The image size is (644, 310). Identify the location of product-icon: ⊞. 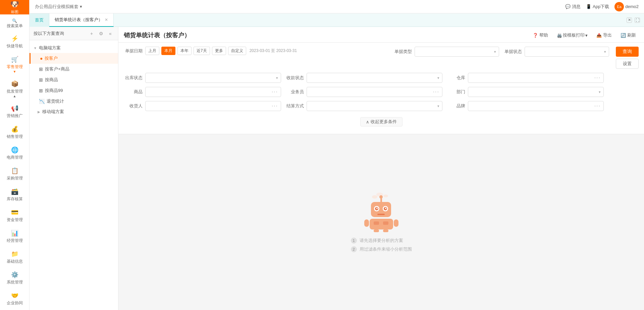
(41, 80).